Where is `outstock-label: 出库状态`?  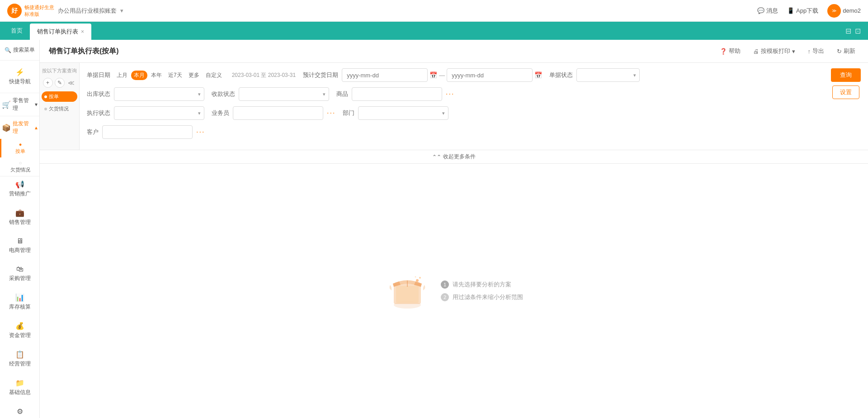
outstock-label: 出库状态 is located at coordinates (99, 94).